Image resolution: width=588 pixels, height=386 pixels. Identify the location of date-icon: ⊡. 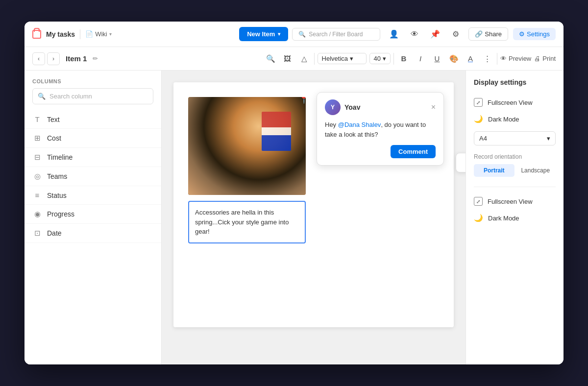
(37, 233).